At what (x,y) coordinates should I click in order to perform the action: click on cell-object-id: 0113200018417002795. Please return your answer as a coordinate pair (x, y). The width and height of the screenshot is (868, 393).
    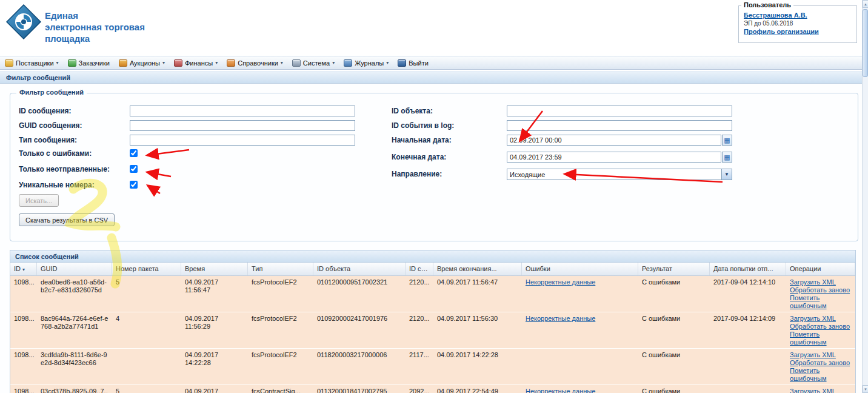
    Looking at the image, I should click on (359, 389).